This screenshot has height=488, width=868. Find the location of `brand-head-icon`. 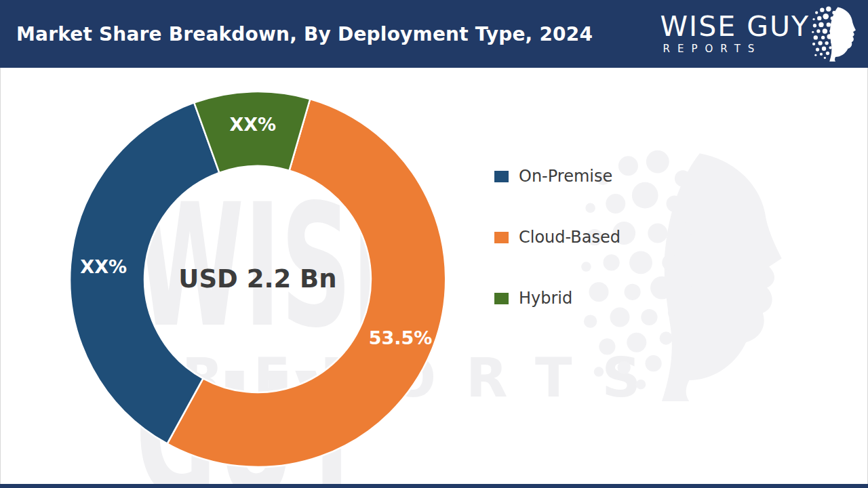

brand-head-icon is located at coordinates (834, 34).